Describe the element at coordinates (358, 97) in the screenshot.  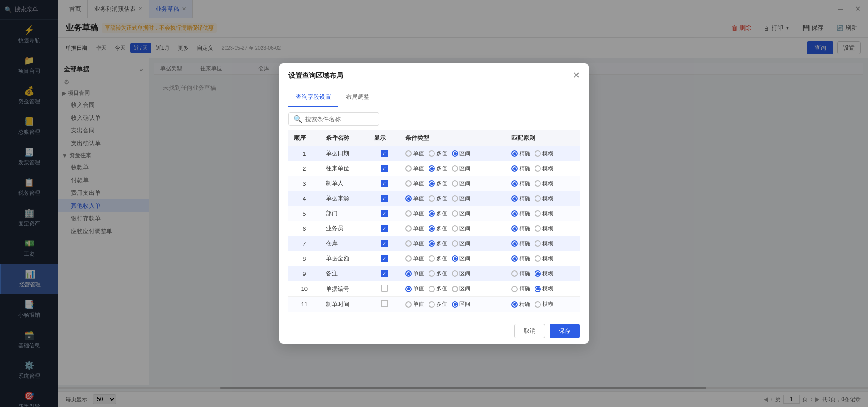
I see `dialog-tab-layout: 布局调整` at that location.